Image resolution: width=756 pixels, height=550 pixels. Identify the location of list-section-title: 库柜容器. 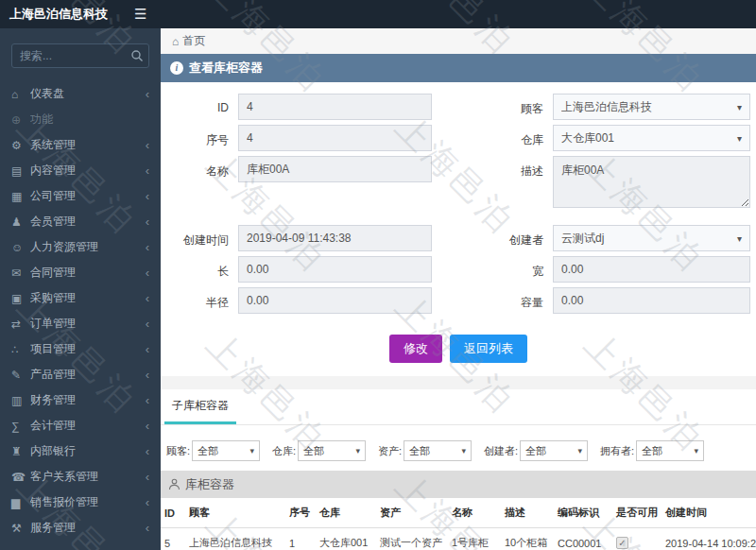
(210, 485).